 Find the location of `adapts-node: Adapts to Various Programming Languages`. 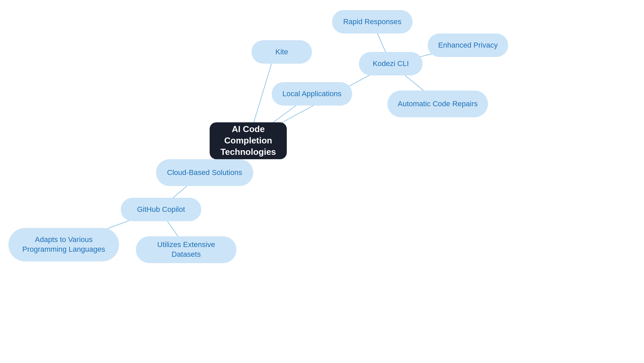

adapts-node: Adapts to Various Programming Languages is located at coordinates (64, 245).